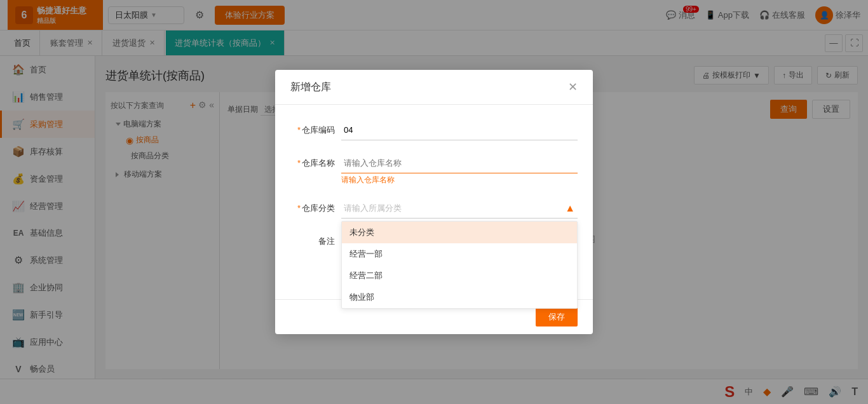 The width and height of the screenshot is (868, 404). Describe the element at coordinates (316, 163) in the screenshot. I see `warehouse-name-label: 仓库名称` at that location.